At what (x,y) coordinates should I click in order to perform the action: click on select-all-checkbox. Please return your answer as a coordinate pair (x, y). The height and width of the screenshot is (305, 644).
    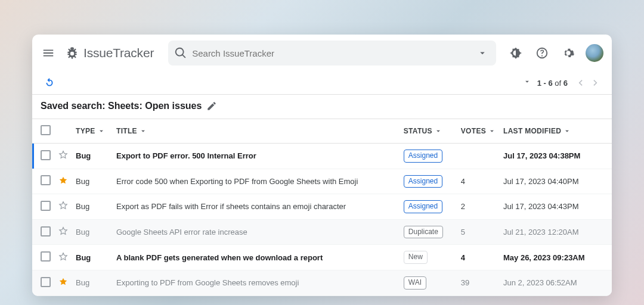
    Looking at the image, I should click on (45, 130).